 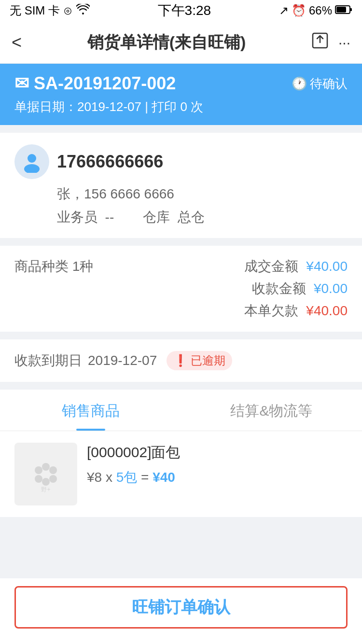 I want to click on staff-label: 业务员 --, so click(x=85, y=217).